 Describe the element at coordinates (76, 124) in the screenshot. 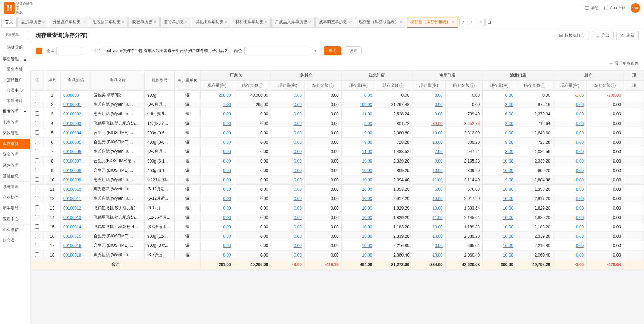

I see `td-code: 00100003` at that location.